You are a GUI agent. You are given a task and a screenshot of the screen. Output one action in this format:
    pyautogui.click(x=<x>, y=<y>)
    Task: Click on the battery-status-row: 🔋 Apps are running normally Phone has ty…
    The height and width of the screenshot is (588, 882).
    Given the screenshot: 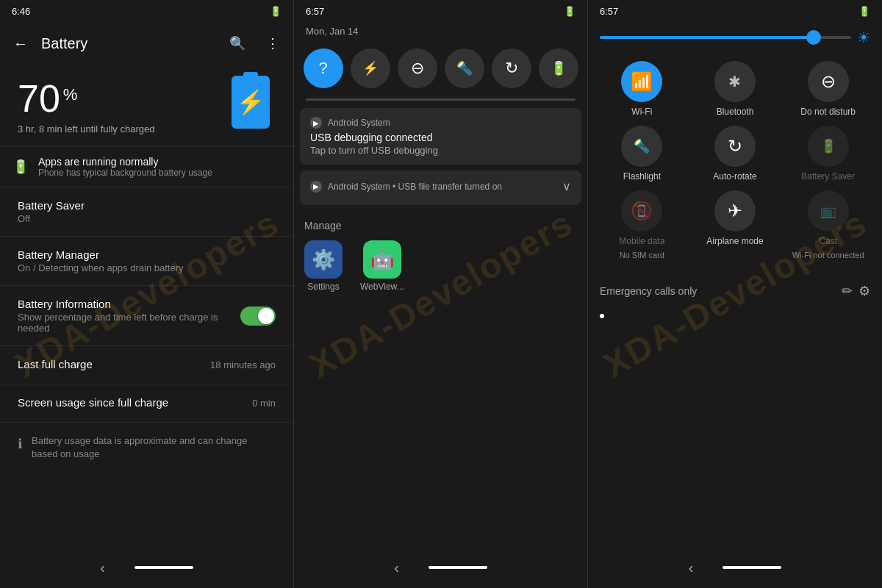 What is the action you would take?
    pyautogui.click(x=147, y=166)
    